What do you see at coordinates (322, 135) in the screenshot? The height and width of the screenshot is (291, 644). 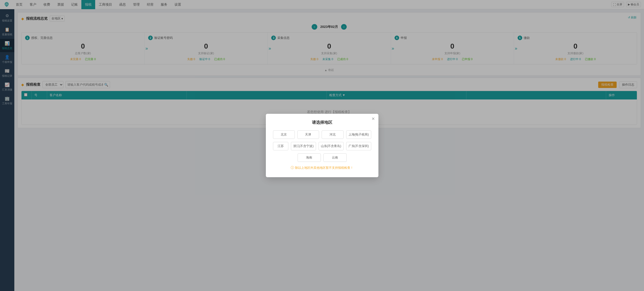 I see `region-grid-row1: 北京 天津 河北 上海(电子税局)` at bounding box center [322, 135].